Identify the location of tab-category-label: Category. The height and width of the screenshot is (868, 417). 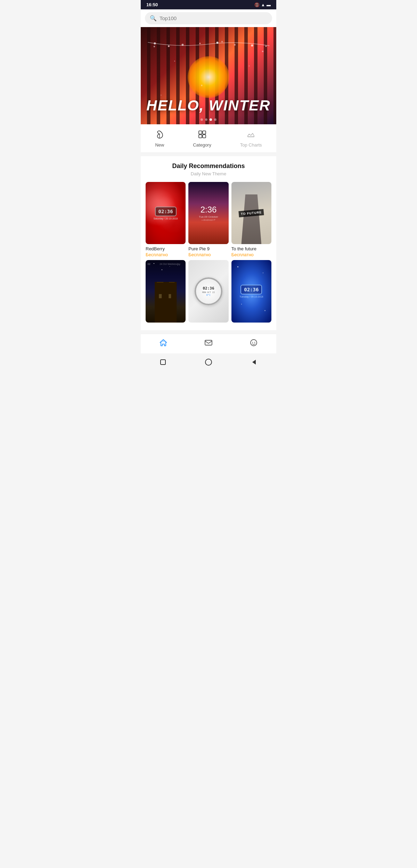
(202, 145).